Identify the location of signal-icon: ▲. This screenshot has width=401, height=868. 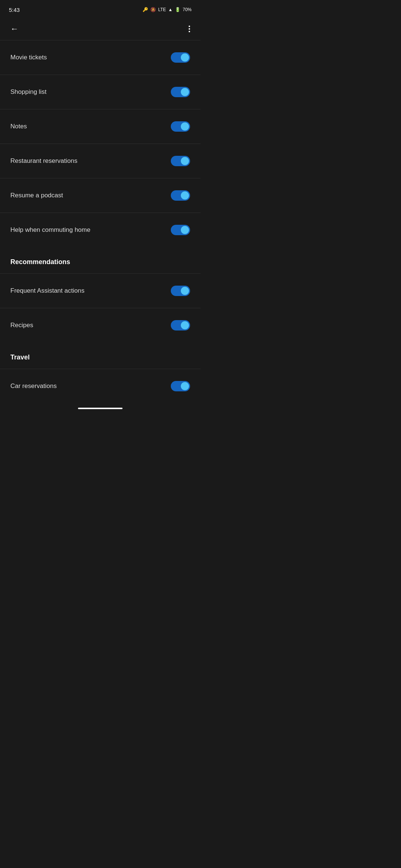
(170, 10).